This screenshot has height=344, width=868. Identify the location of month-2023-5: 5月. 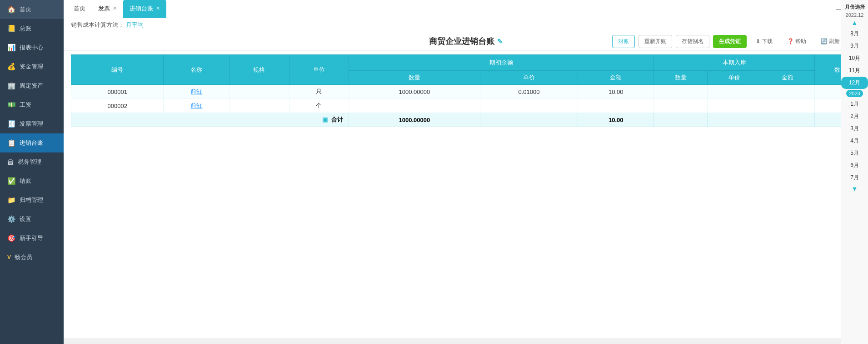
(854, 153).